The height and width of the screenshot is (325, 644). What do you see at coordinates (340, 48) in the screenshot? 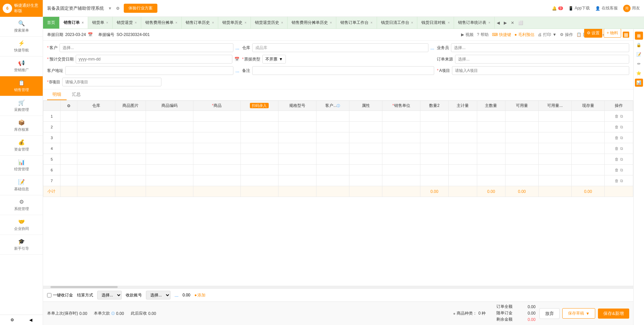
I see `warehouse-input` at bounding box center [340, 48].